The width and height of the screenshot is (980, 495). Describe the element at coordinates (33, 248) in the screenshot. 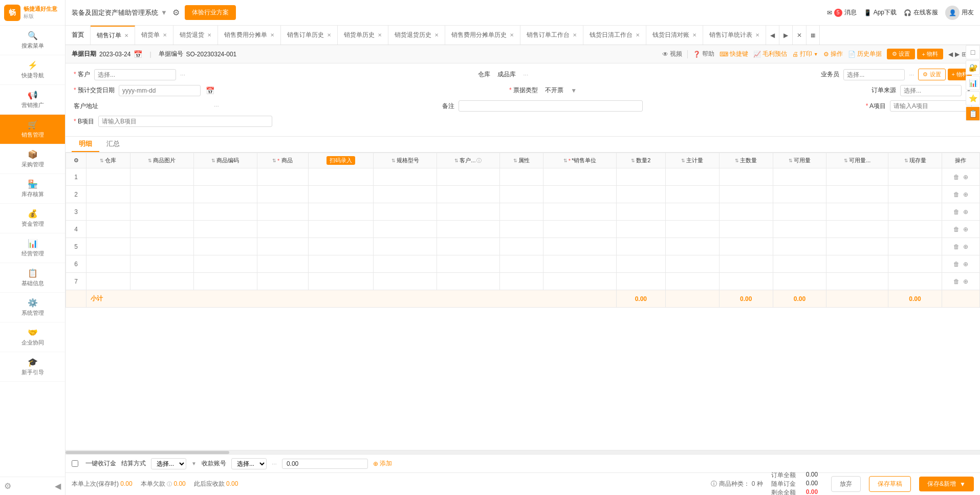

I see `sidebar-item-operations: 📊 经营管理` at that location.